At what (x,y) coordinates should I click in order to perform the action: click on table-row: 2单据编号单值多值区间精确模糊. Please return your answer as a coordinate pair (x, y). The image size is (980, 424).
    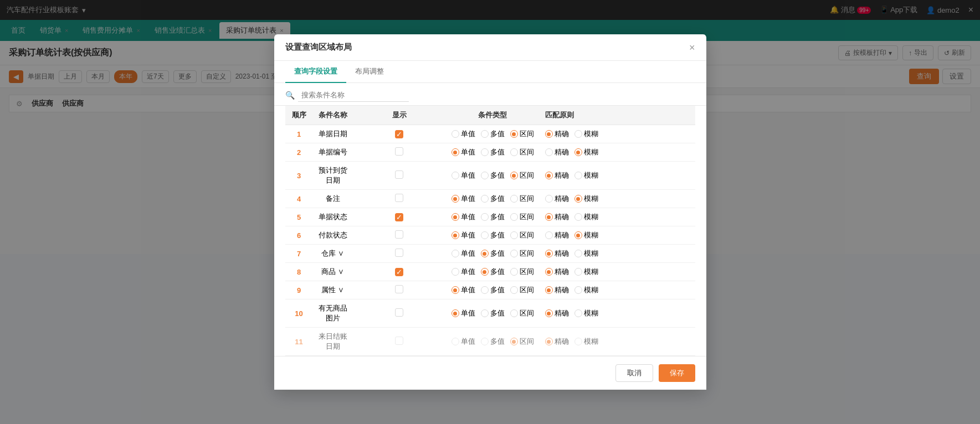
    Looking at the image, I should click on (490, 153).